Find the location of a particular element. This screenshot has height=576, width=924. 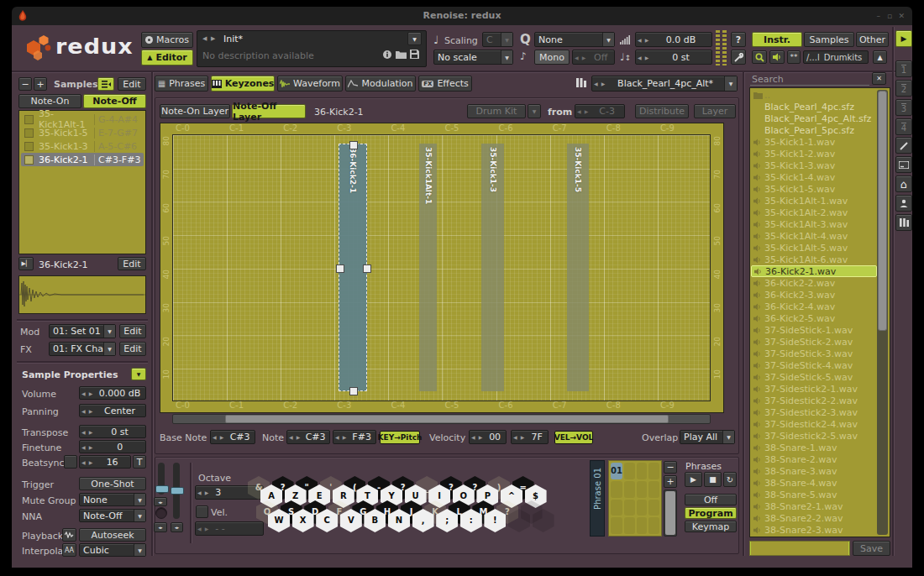

phrase-scrollbar is located at coordinates (670, 513).